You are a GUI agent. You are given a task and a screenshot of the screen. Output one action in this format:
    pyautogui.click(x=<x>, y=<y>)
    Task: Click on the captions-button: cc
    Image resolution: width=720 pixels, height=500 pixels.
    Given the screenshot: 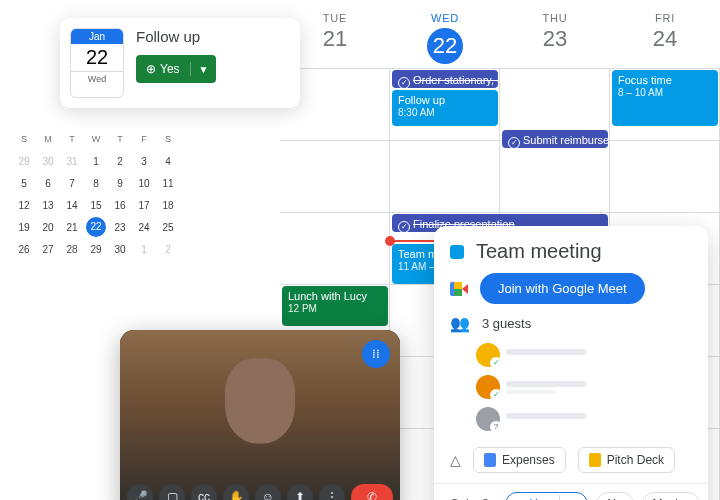 What is the action you would take?
    pyautogui.click(x=204, y=492)
    